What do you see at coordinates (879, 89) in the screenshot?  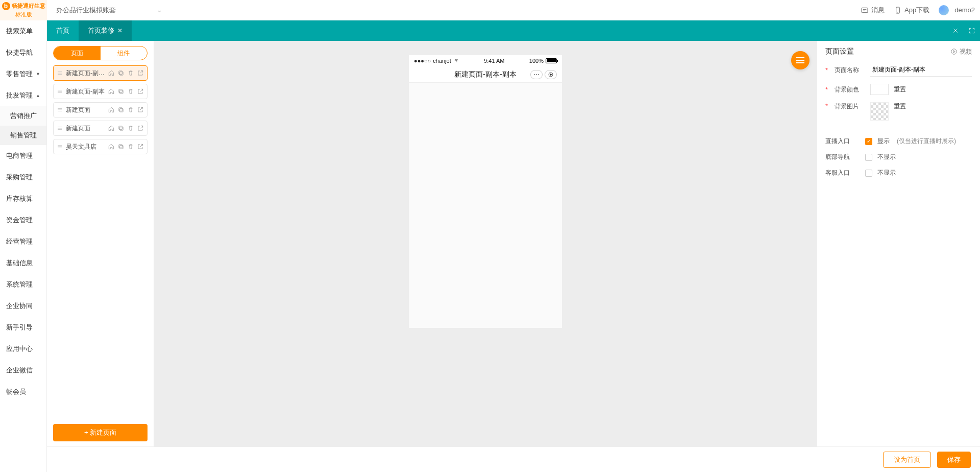 I see `bg-color-swatch` at bounding box center [879, 89].